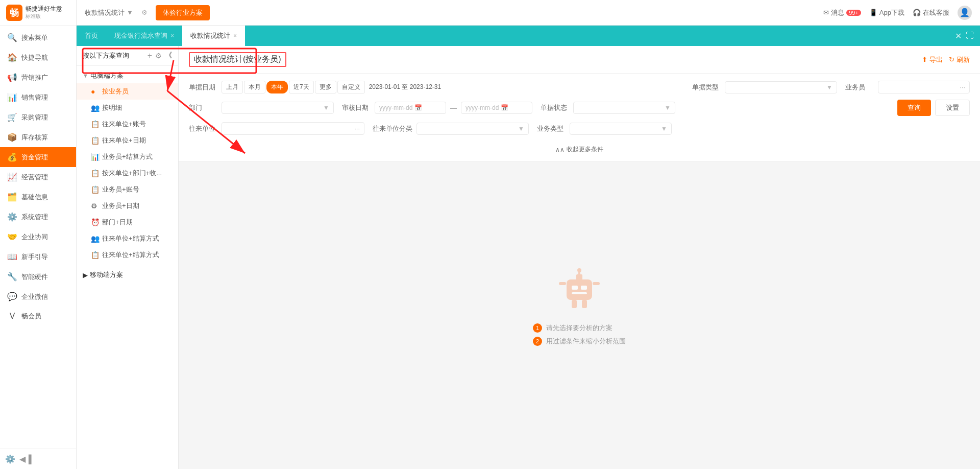 The image size is (980, 469). Describe the element at coordinates (203, 129) in the screenshot. I see `partner-label: 往来单位` at that location.